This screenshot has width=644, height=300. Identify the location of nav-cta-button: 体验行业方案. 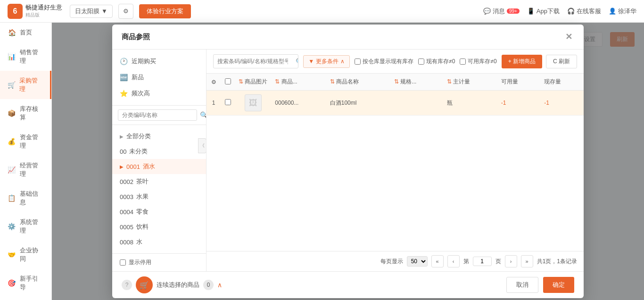
(165, 11).